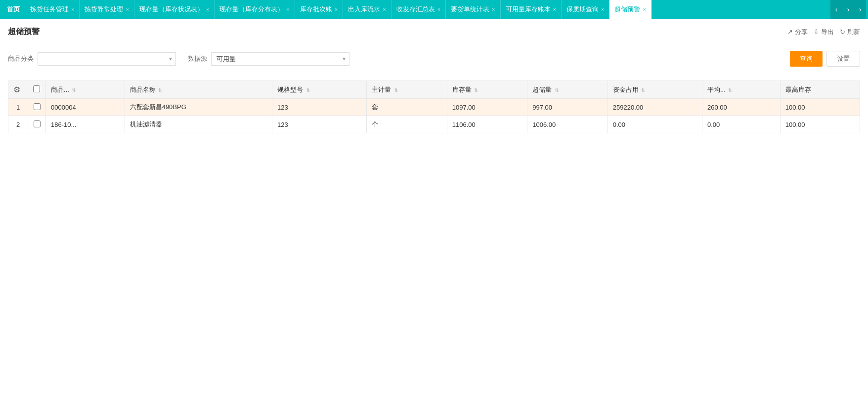 The image size is (868, 395). What do you see at coordinates (434, 108) in the screenshot?
I see `table-row: 1 0000004 六配套新昌490BPG 123 套 1097.00 997.…` at bounding box center [434, 108].